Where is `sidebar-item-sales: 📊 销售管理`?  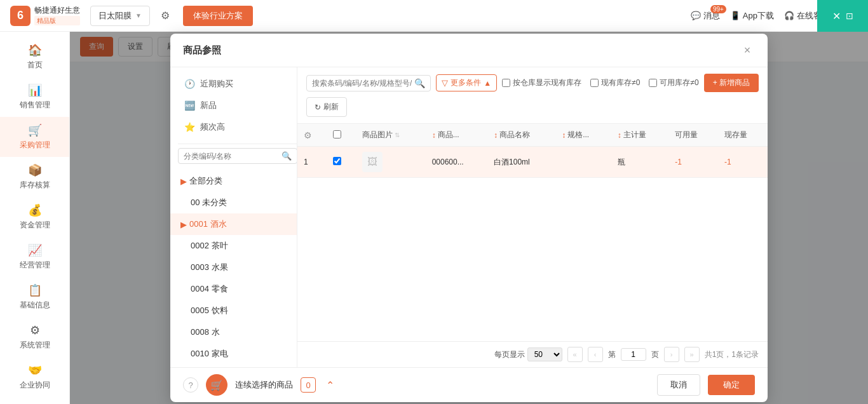 sidebar-item-sales: 📊 销售管理 is located at coordinates (34, 97).